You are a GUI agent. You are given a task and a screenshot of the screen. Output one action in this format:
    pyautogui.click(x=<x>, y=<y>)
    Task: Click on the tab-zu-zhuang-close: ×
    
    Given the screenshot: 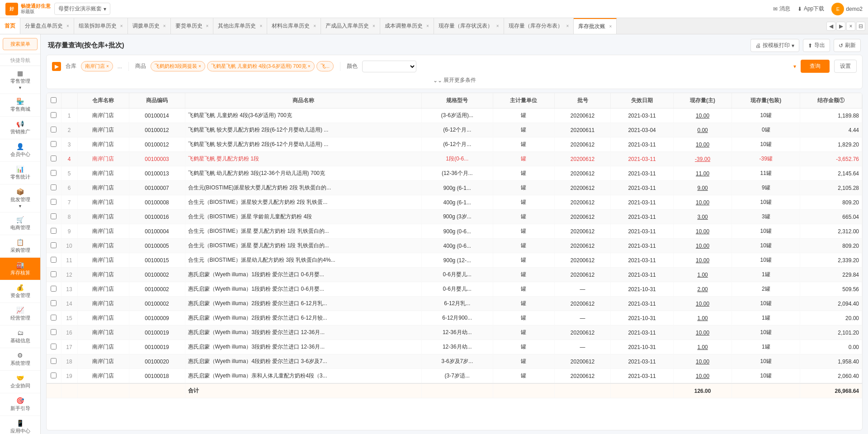 What is the action you would take?
    pyautogui.click(x=122, y=26)
    